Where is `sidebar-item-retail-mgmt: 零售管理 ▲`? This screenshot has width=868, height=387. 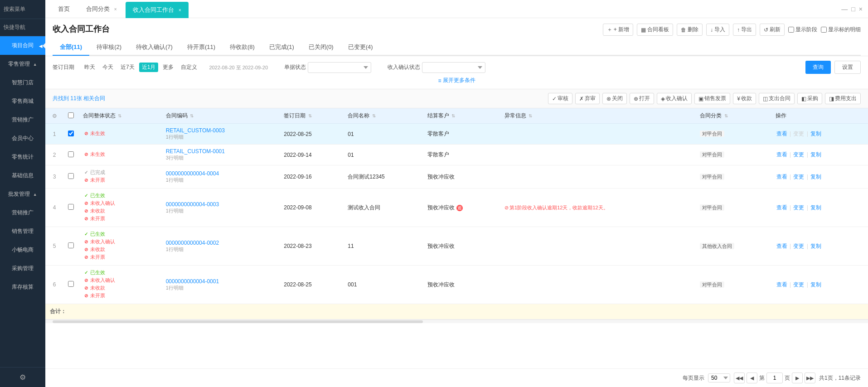
sidebar-item-retail-mgmt: 零售管理 ▲ is located at coordinates (23, 64).